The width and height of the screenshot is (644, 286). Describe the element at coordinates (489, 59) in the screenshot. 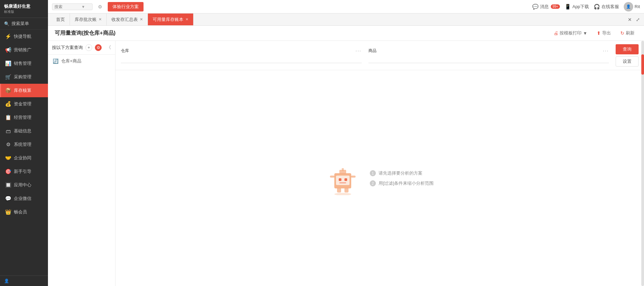

I see `product-input` at that location.